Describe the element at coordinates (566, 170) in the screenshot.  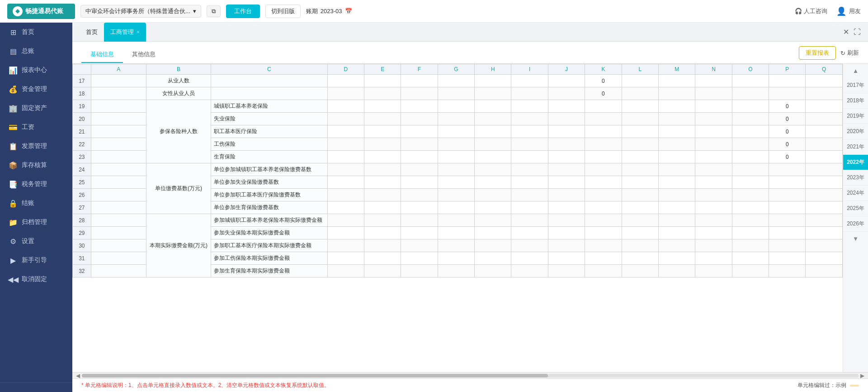
I see `cell-24-J` at that location.